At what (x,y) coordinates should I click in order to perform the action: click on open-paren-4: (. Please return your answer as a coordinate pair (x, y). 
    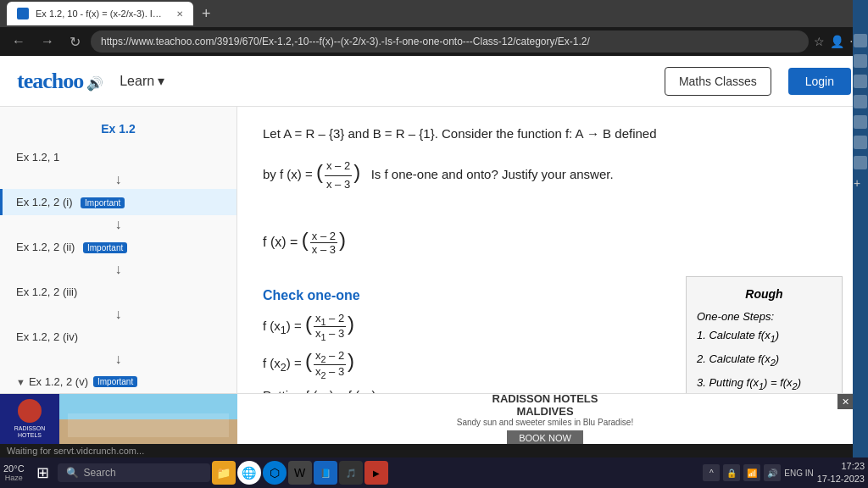
    Looking at the image, I should click on (309, 361).